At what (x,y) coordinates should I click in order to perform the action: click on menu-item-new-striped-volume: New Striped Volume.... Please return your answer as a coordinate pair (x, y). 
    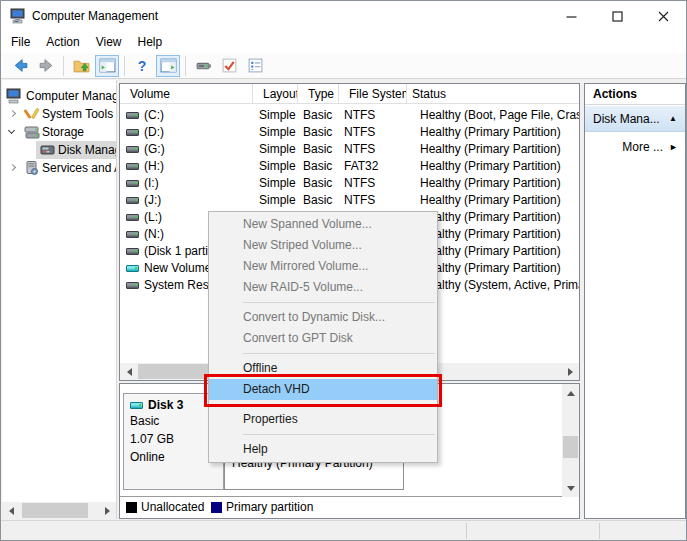
    Looking at the image, I should click on (323, 246).